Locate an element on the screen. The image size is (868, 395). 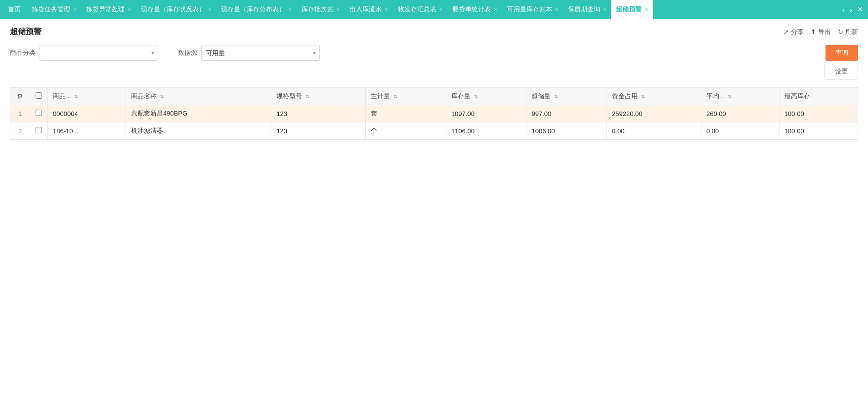
cell-overstock: 997.00 is located at coordinates (566, 114).